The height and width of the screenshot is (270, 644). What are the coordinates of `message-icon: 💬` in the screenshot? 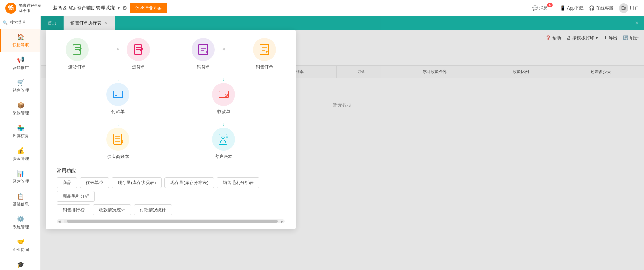 It's located at (535, 8).